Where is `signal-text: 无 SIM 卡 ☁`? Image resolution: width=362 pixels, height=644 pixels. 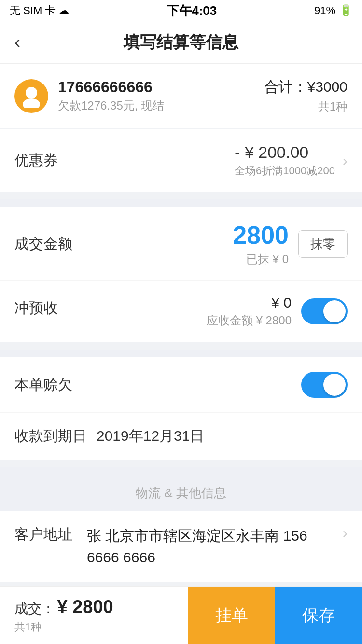
signal-text: 无 SIM 卡 ☁ is located at coordinates (40, 11).